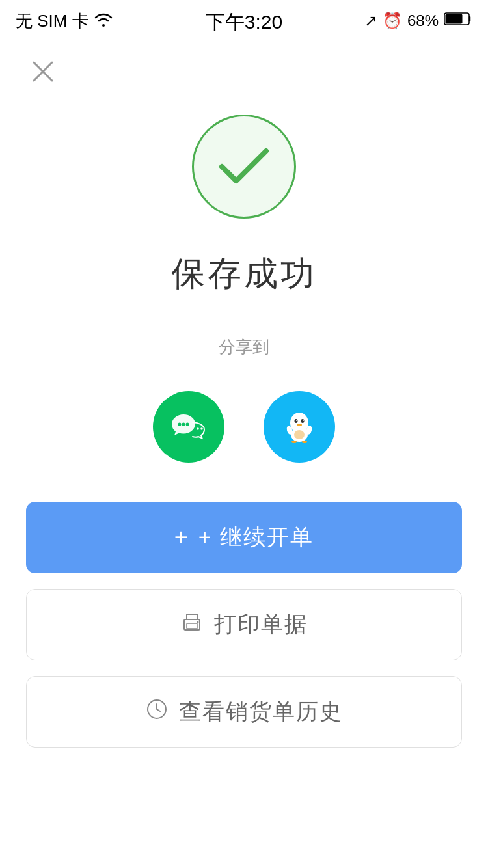 The image size is (488, 868). Describe the element at coordinates (244, 347) in the screenshot. I see `share-divider: 分享到` at that location.